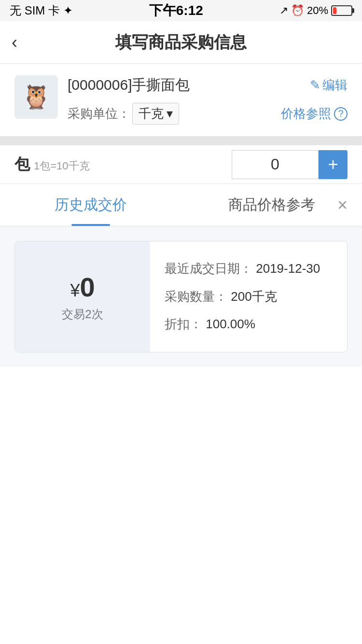 The image size is (362, 644). I want to click on status-time: 下午6:12, so click(176, 11).